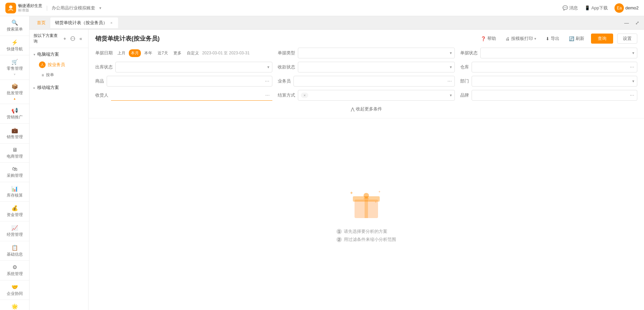  What do you see at coordinates (554, 67) in the screenshot?
I see `warehouse-input: ···` at bounding box center [554, 67].